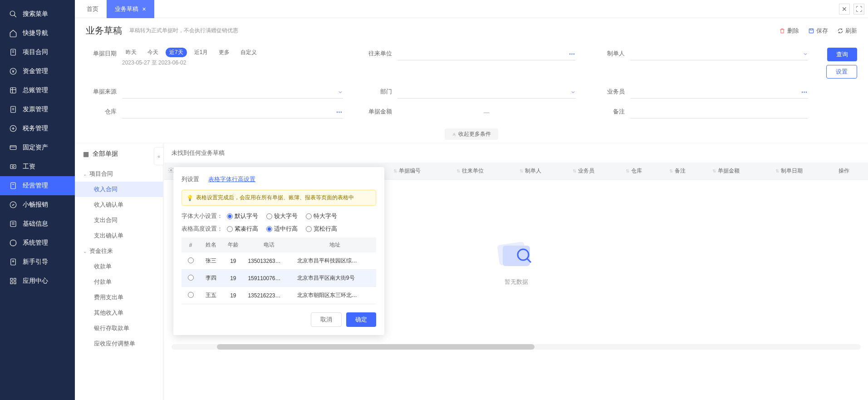 This screenshot has height=400, width=868. I want to click on delete-action: 删除, so click(789, 31).